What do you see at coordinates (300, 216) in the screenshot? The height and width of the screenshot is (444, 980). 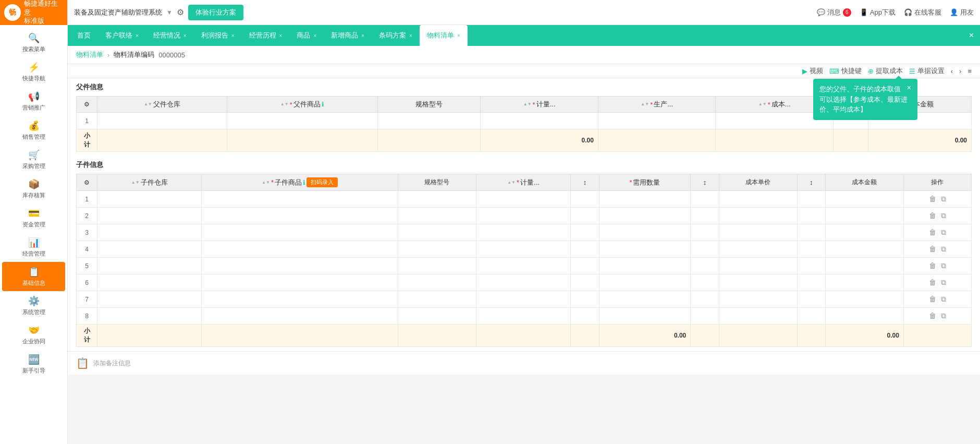 I see `child-row2-goods` at bounding box center [300, 216].